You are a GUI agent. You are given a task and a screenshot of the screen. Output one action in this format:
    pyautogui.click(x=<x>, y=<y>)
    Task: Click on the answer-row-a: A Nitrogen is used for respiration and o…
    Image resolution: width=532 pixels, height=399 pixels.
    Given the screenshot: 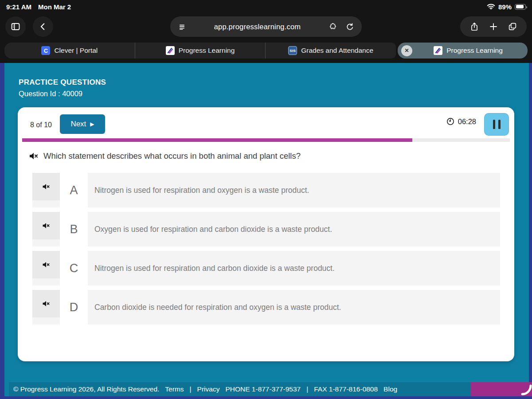 What is the action you would take?
    pyautogui.click(x=266, y=190)
    